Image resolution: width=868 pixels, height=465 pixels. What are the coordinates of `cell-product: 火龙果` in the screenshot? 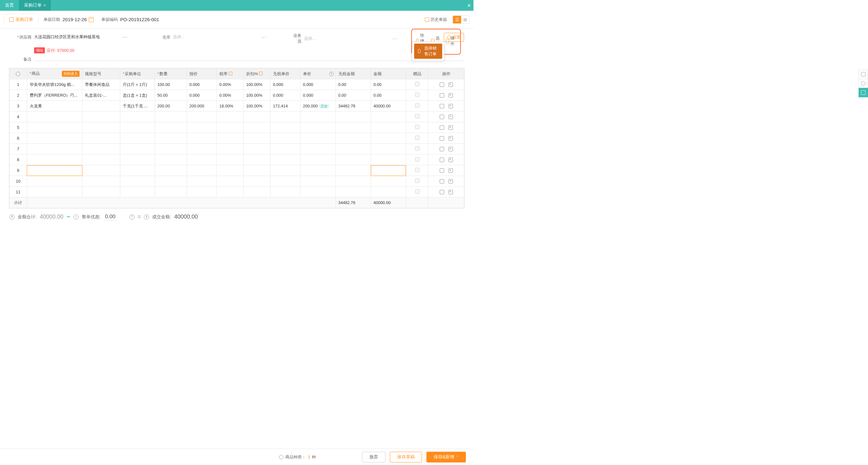 It's located at (55, 106).